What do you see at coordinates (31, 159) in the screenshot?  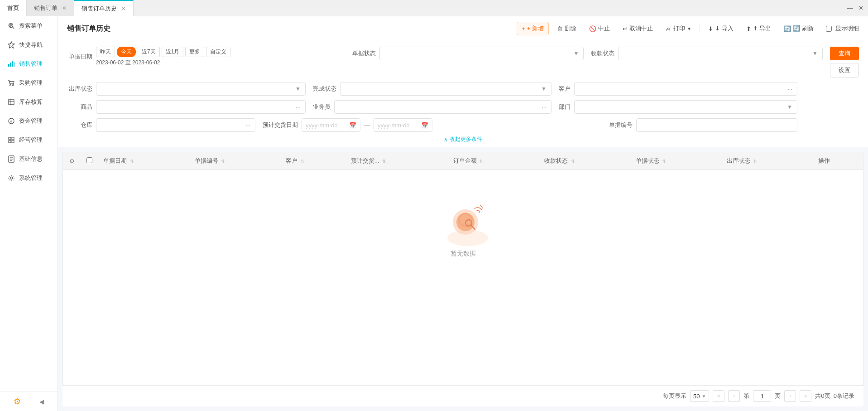 I see `sidebar-item-label: 基础信息` at bounding box center [31, 159].